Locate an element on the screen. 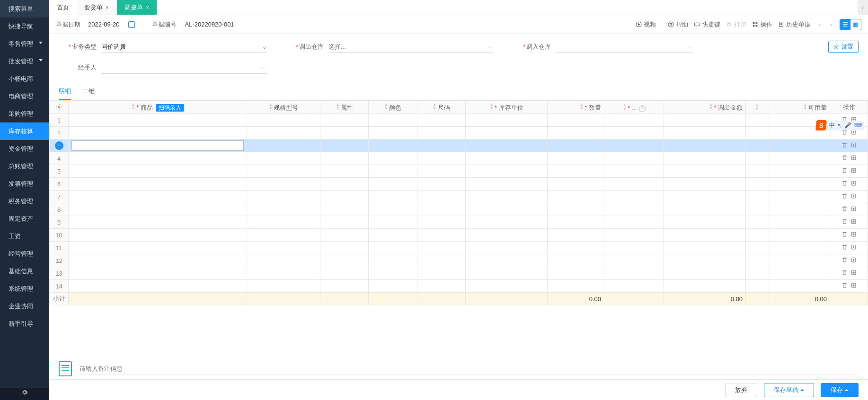  sidebar-item-5: 电商管理 is located at coordinates (25, 96).